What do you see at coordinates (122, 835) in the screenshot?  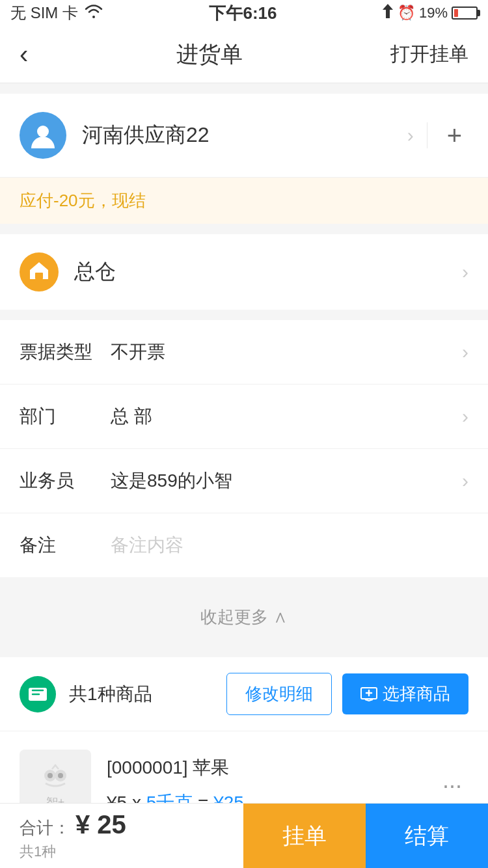 I see `total-section: 合计： ¥ 25 共1种` at bounding box center [122, 835].